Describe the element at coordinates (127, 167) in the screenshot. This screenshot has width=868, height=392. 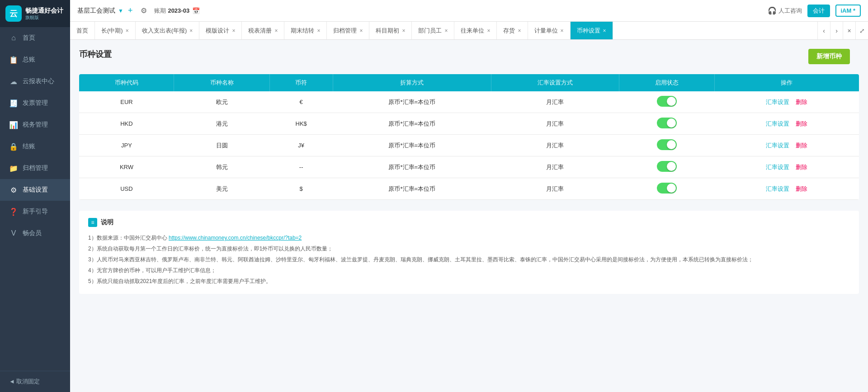
I see `cell-code: KRW` at that location.